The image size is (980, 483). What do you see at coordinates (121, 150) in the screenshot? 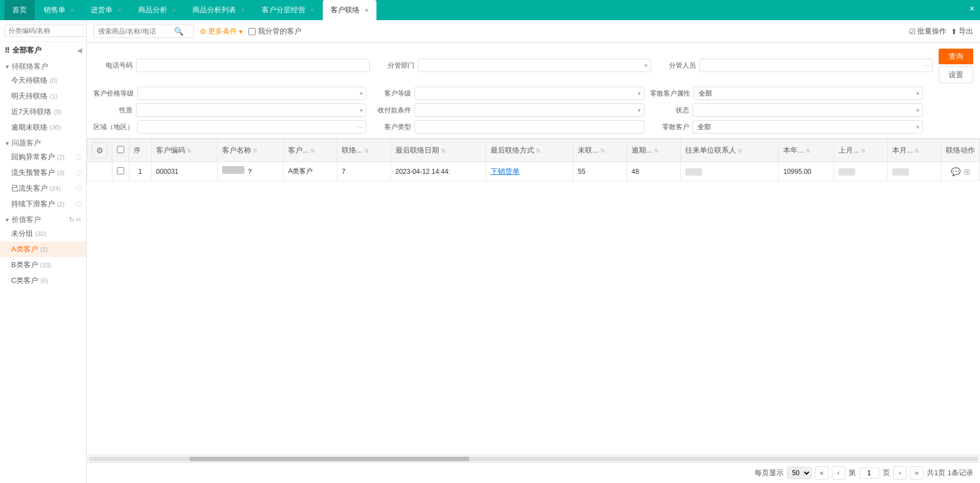
I see `select-all-checkbox` at bounding box center [121, 150].